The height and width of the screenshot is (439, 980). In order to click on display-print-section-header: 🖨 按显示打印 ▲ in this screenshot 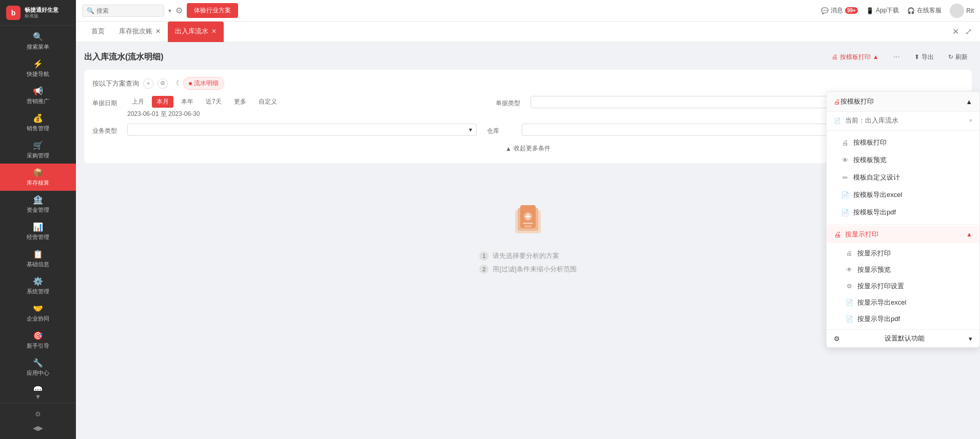, I will do `click(903, 234)`.